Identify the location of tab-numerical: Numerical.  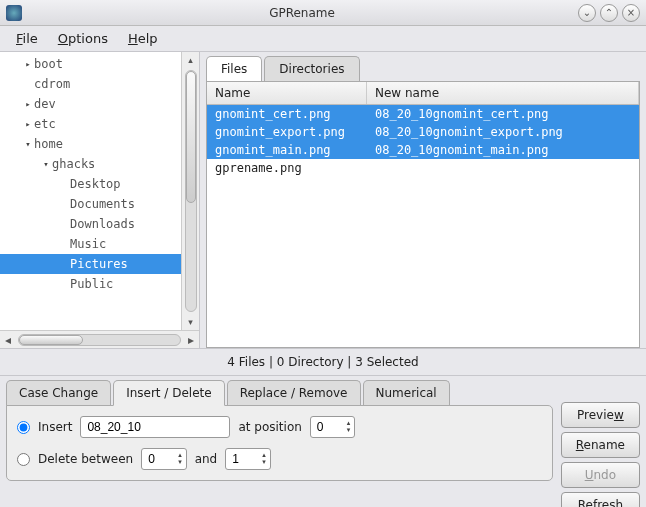
(406, 393).